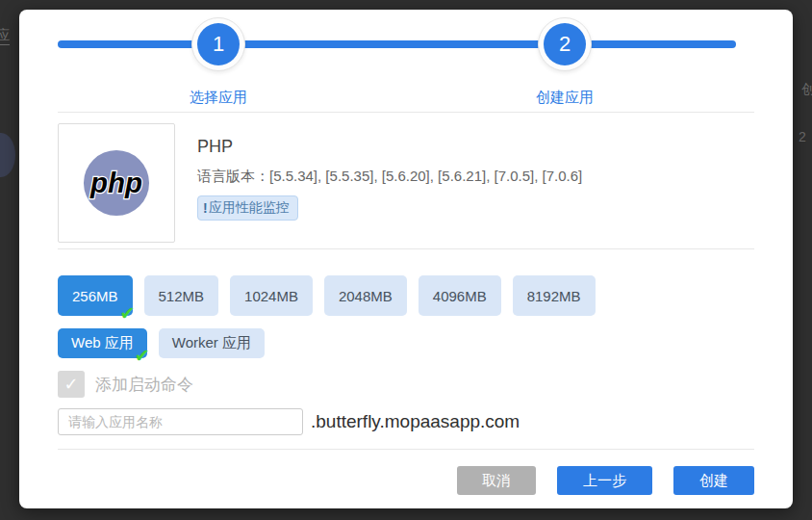 This screenshot has width=812, height=520. What do you see at coordinates (406, 343) in the screenshot?
I see `app-type-options: Web 应用 ✔ Worker 应用` at bounding box center [406, 343].